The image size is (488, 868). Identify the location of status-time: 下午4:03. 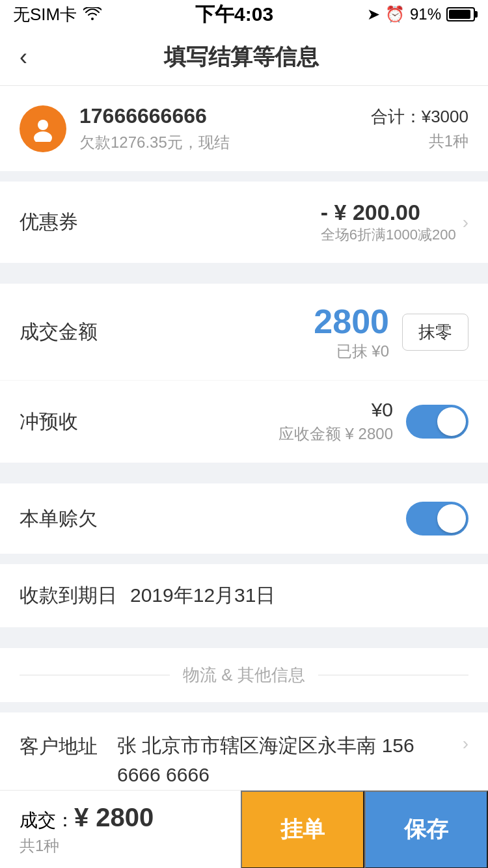
(234, 14).